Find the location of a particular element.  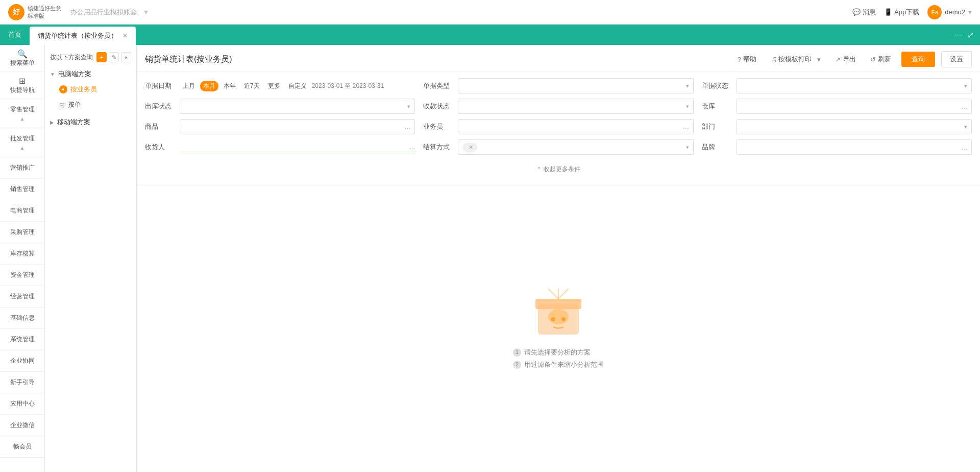

date-group: 上月 本月 本年 近7天 更多 自定义 2023-03-01 至 2023-03… is located at coordinates (297, 86).